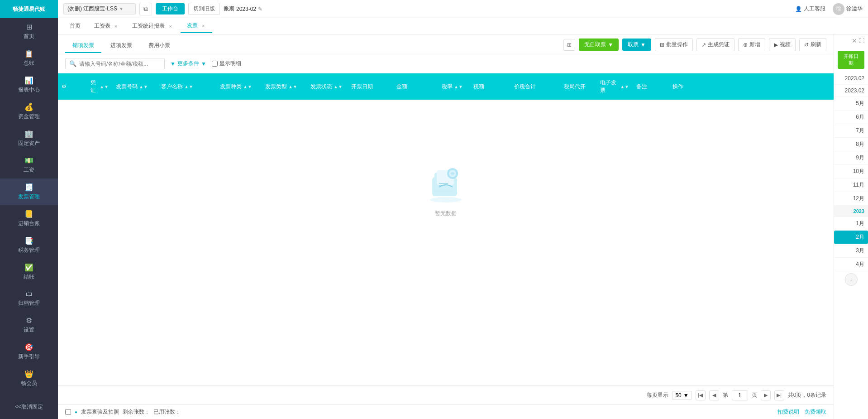 The width and height of the screenshot is (868, 419). I want to click on sidebar-icon: 📒, so click(29, 214).